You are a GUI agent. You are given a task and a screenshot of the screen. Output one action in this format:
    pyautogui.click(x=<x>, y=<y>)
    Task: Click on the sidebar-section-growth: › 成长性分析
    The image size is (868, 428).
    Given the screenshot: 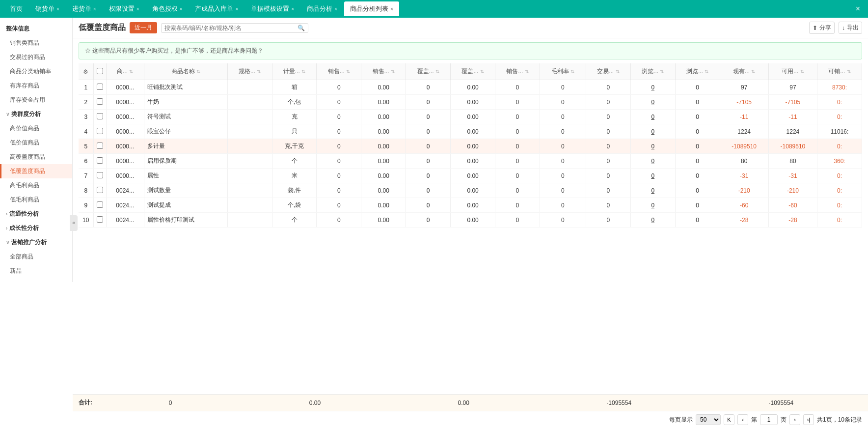 What is the action you would take?
    pyautogui.click(x=36, y=228)
    